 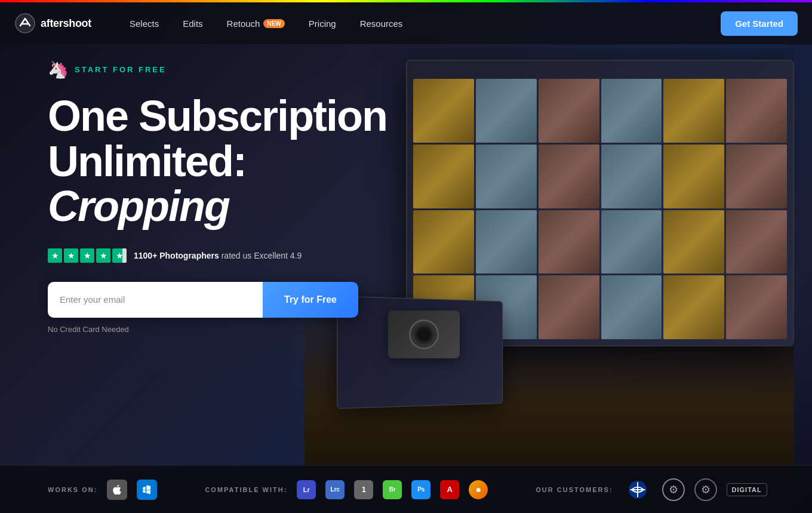 What do you see at coordinates (346, 490) in the screenshot?
I see `compatible-section: COMPATIBLE WITH: Lr Lrc 1 Br Ps A ●` at bounding box center [346, 490].